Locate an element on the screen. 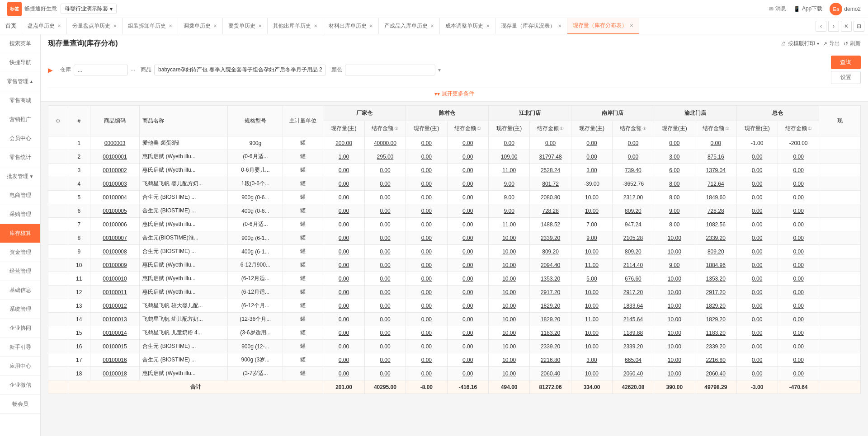 The height and width of the screenshot is (436, 868). industry-selector: 母婴行业演示陈套 ▾ is located at coordinates (89, 9).